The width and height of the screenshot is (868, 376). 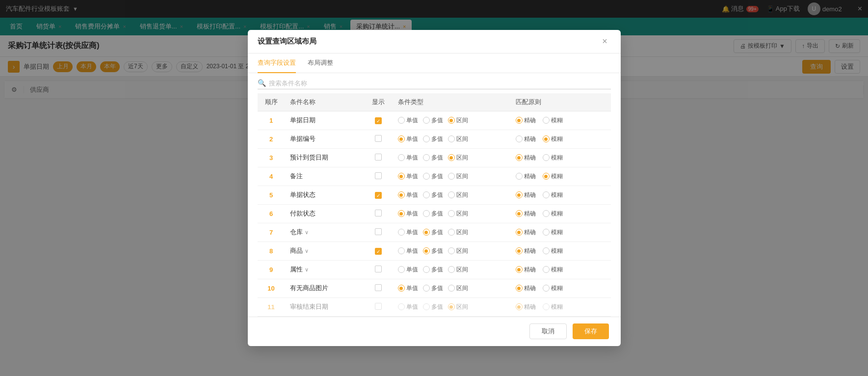 I want to click on dialog-close-btn: ×, so click(x=605, y=42).